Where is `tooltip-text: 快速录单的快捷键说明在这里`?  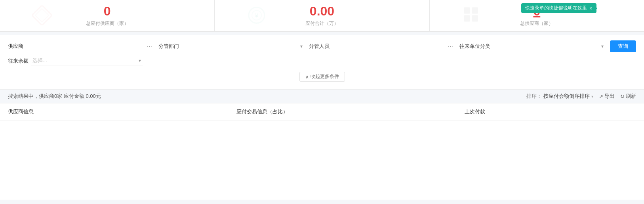
tooltip-text: 快速录单的快捷键说明在这里 is located at coordinates (556, 8).